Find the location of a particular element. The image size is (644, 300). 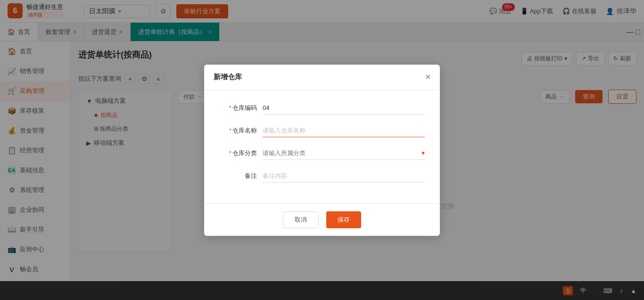

modal-header: 新增仓库 × is located at coordinates (322, 77).